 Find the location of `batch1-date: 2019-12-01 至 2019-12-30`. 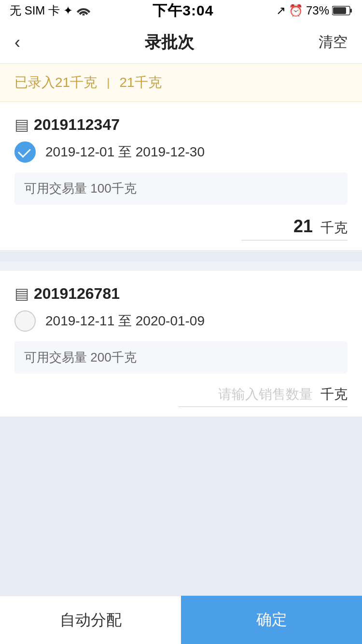

batch1-date: 2019-12-01 至 2019-12-30 is located at coordinates (125, 152).